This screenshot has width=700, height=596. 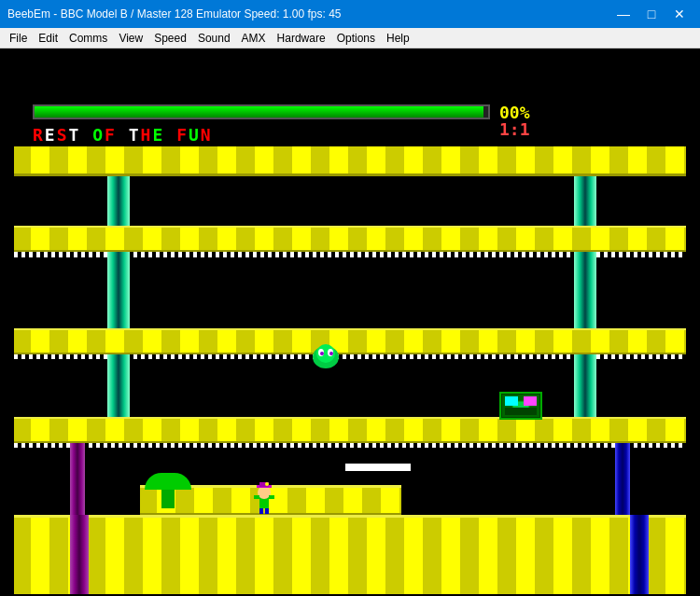 What do you see at coordinates (168, 499) in the screenshot?
I see `mushroom-stem-left` at bounding box center [168, 499].